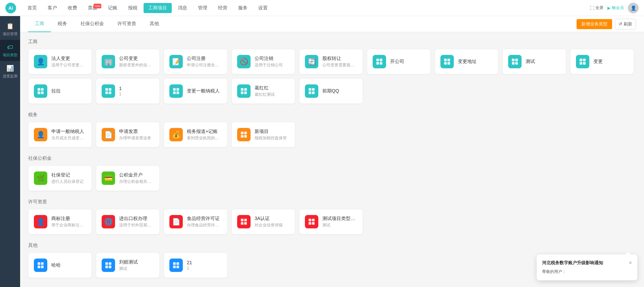 The image size is (644, 287). Describe the element at coordinates (133, 8) in the screenshot. I see `nav-item-tax: 报税` at that location.